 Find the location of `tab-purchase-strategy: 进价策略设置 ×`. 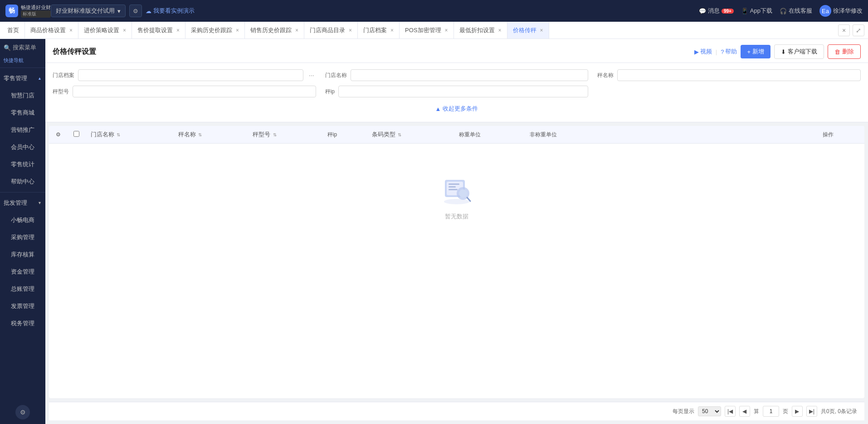

tab-purchase-strategy: 进价策略设置 × is located at coordinates (105, 30).